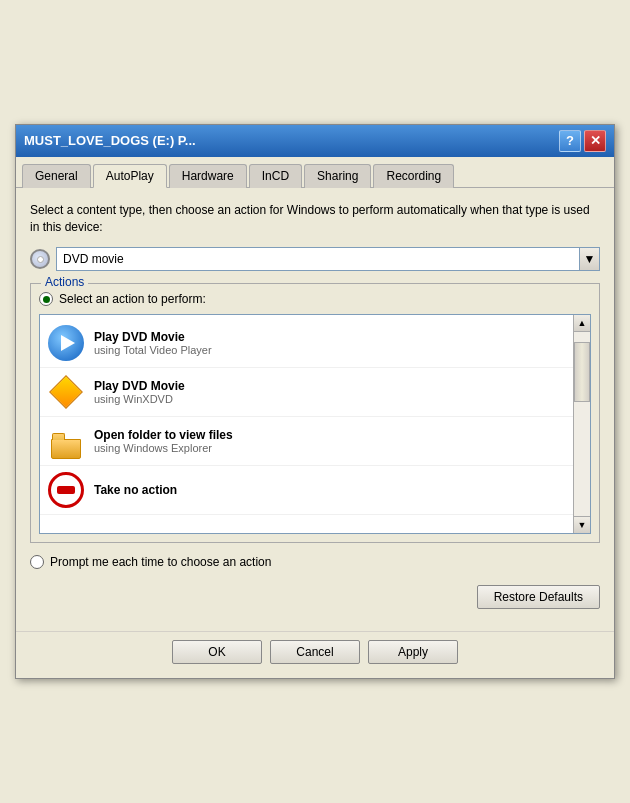 Image resolution: width=630 pixels, height=803 pixels. What do you see at coordinates (589, 259) in the screenshot?
I see `dropdown-arrow-icon: ▼` at bounding box center [589, 259].